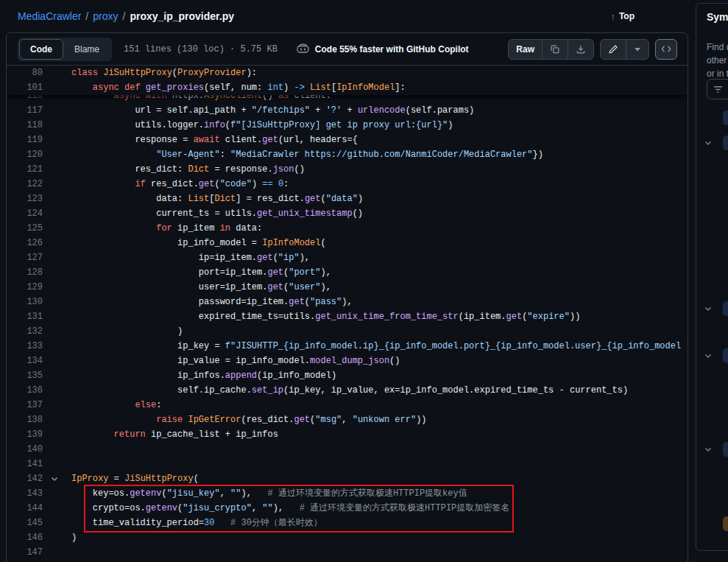 The image size is (728, 562). I want to click on code-line-125: 125 for ip_item in data:, so click(347, 228).